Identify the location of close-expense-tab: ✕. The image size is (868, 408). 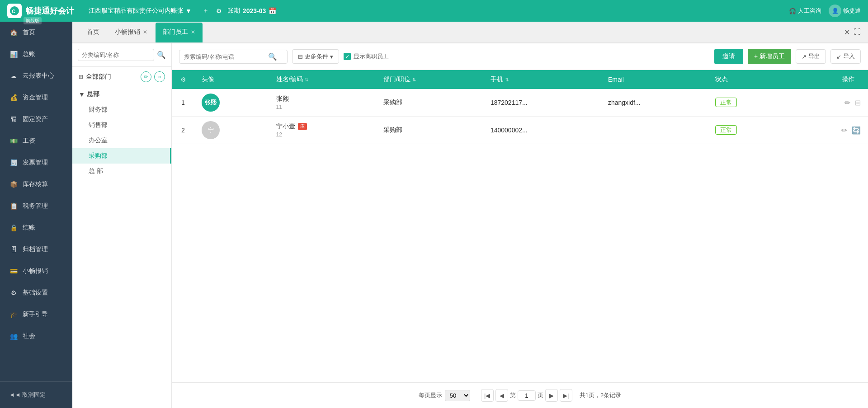
(145, 32).